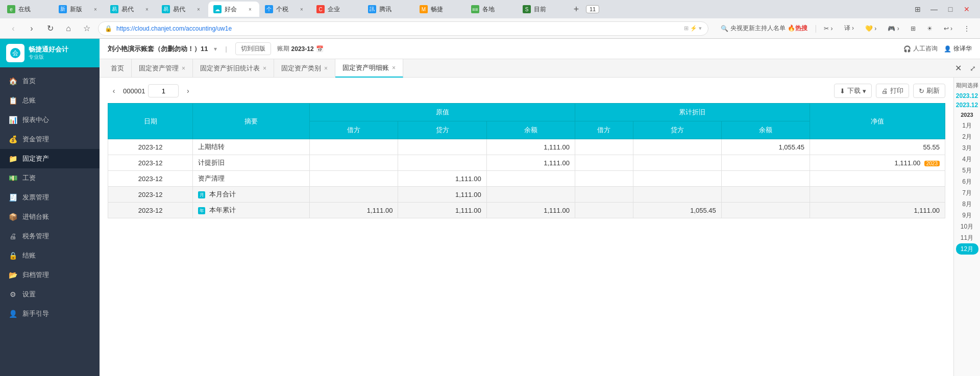 The image size is (980, 376). I want to click on sidebar-logo: 会 畅捷通好会计 专业版, so click(50, 53).